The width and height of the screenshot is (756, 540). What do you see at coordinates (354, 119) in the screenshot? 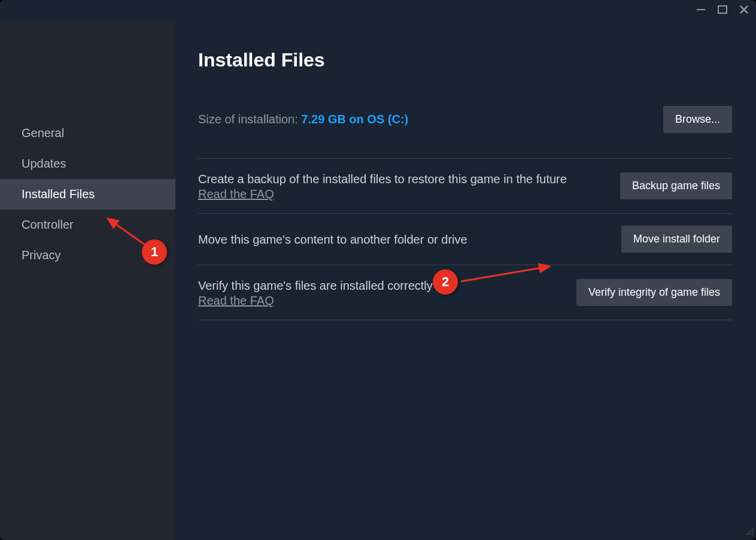
I see `size-value: 7.29 GB on OS (C:)` at bounding box center [354, 119].